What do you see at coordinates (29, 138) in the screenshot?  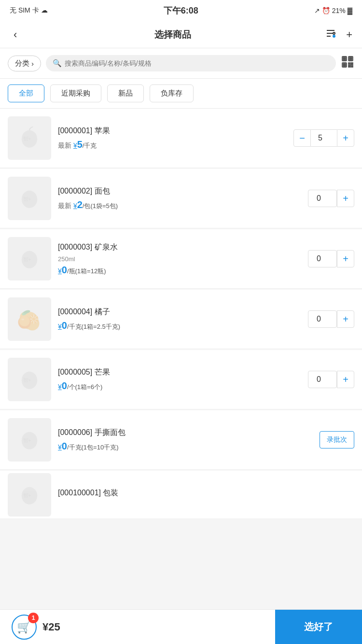 I see `product-image-0000001: 智+` at bounding box center [29, 138].